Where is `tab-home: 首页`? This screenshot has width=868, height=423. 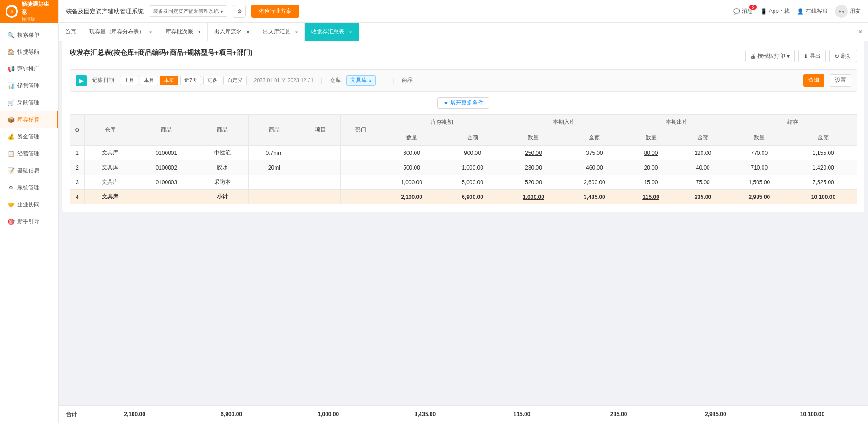 tab-home: 首页 is located at coordinates (71, 32).